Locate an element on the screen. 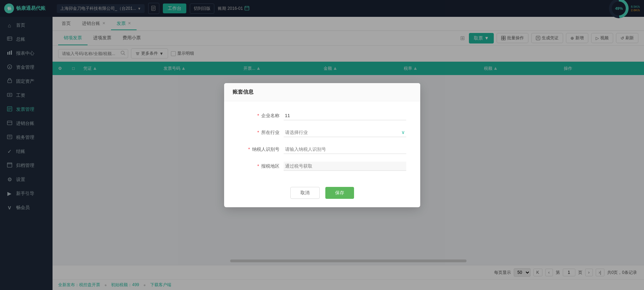 This screenshot has height=290, width=644. cancel-button: 取消 is located at coordinates (305, 193).